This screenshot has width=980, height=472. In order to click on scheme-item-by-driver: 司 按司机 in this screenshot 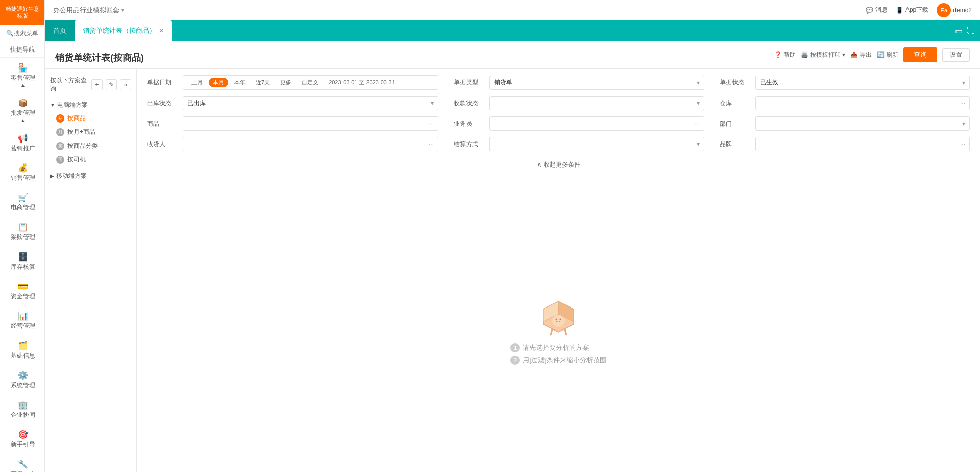, I will do `click(91, 159)`.